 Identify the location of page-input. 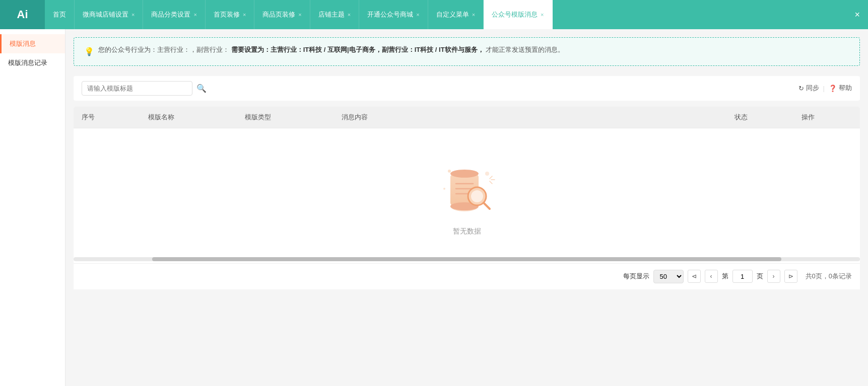
(743, 276).